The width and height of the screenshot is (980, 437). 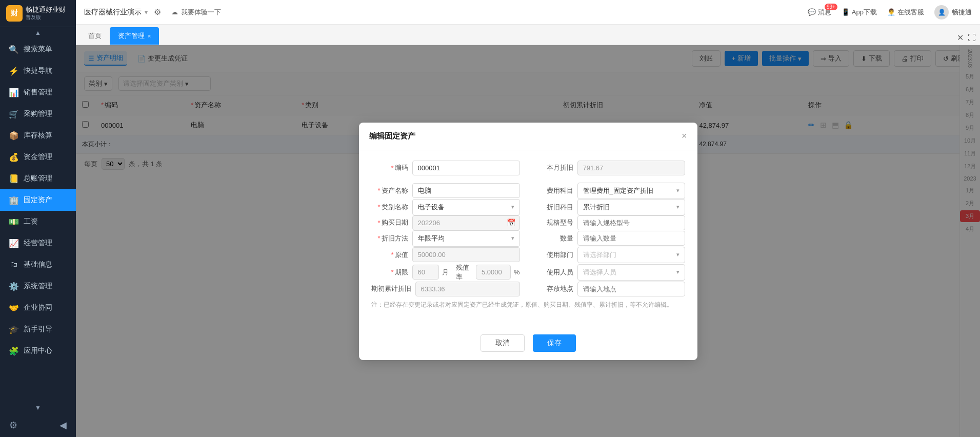 What do you see at coordinates (555, 272) in the screenshot?
I see `personnel-label: 使用人员` at bounding box center [555, 272].